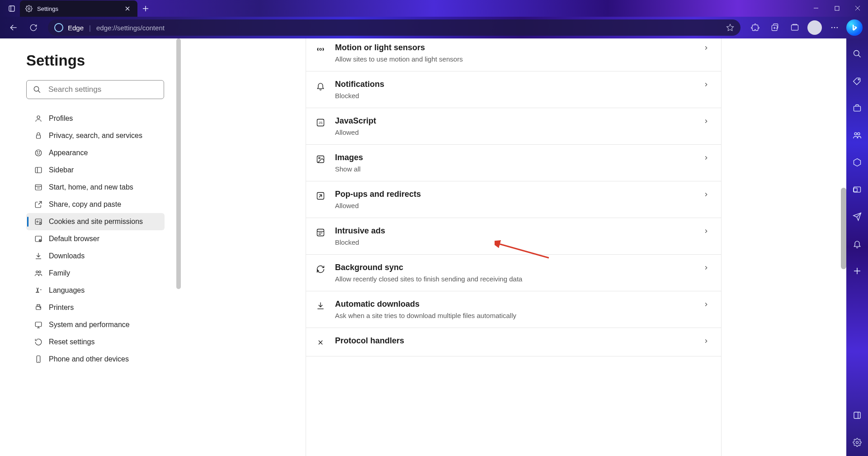 The image size is (868, 456). Describe the element at coordinates (95, 308) in the screenshot. I see `nav-item-printers: Printers` at that location.